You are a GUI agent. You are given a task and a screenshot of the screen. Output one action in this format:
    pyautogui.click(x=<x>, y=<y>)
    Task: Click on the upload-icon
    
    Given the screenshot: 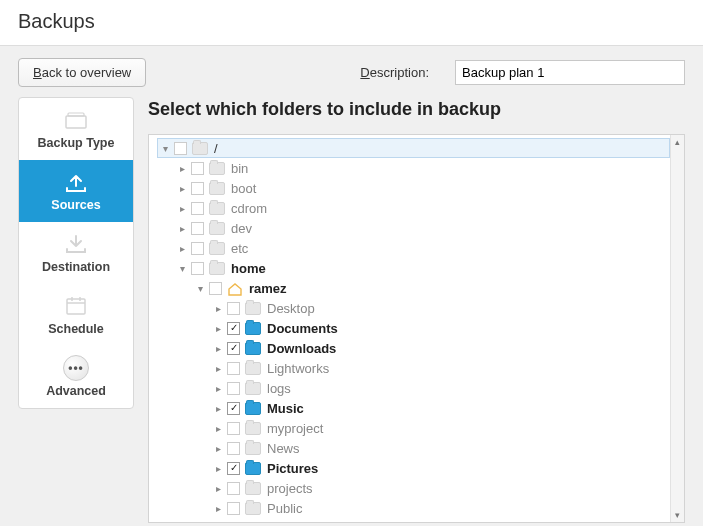 What is the action you would take?
    pyautogui.click(x=76, y=182)
    